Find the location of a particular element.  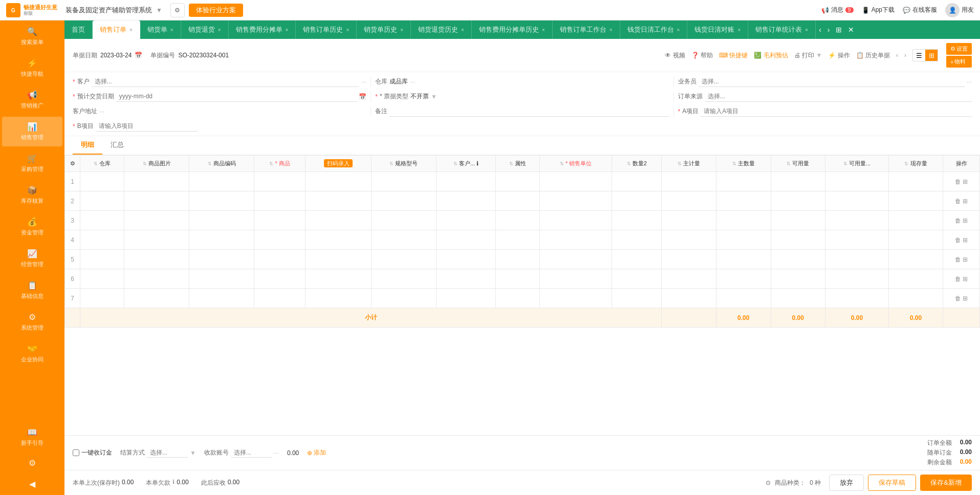

form-view-button: ⊞ is located at coordinates (931, 55).